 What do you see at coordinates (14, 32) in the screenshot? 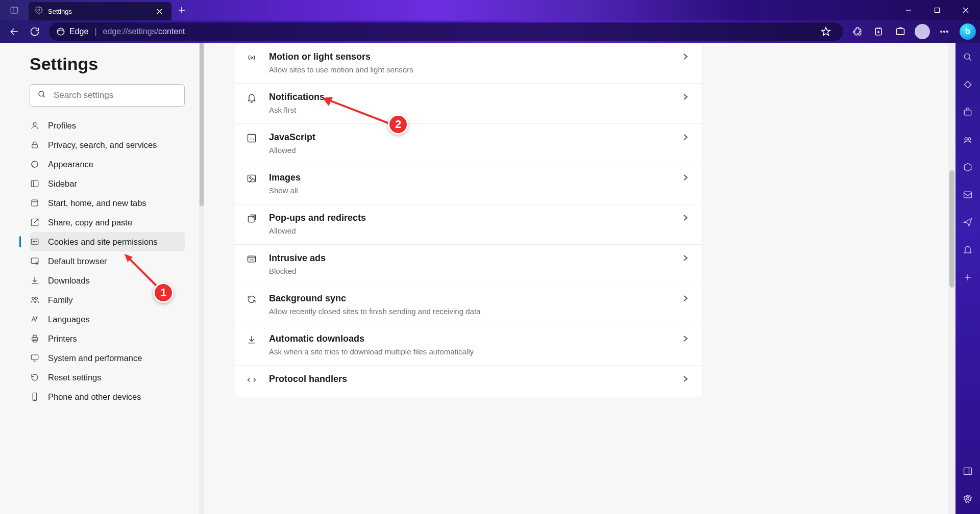
I see `back-button` at bounding box center [14, 32].